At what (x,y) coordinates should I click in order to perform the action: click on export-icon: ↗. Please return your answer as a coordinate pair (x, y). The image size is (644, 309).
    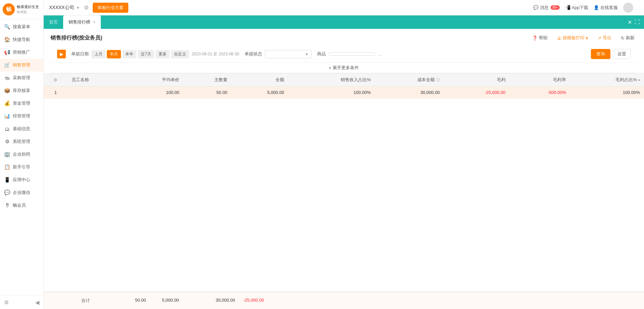
    Looking at the image, I should click on (599, 38).